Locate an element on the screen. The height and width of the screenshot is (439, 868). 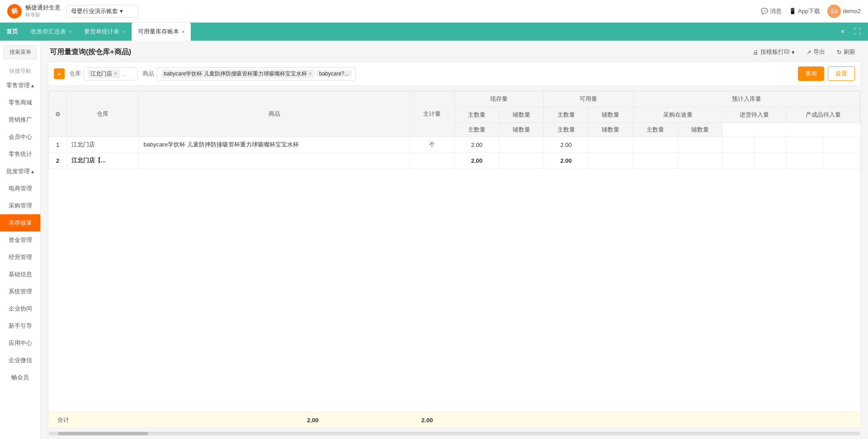
top-bar-right: 💬 消息 📱 App下载 Ea demo2 is located at coordinates (811, 11).